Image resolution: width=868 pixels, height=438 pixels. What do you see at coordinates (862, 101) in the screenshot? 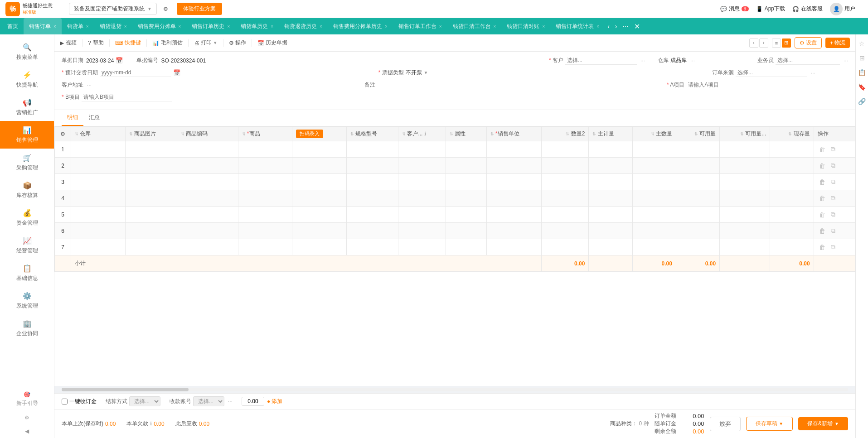
I see `right-panel-icon-link: 🔗` at bounding box center [862, 101].